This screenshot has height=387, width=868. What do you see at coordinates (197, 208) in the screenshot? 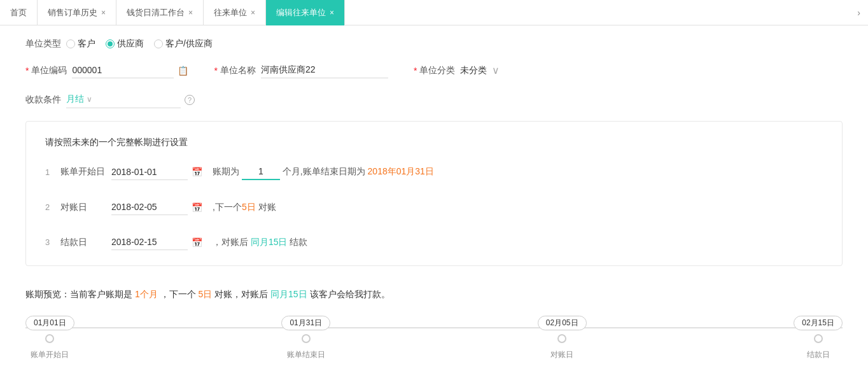
I see `period-calendar-2-icon: 📅` at bounding box center [197, 208].